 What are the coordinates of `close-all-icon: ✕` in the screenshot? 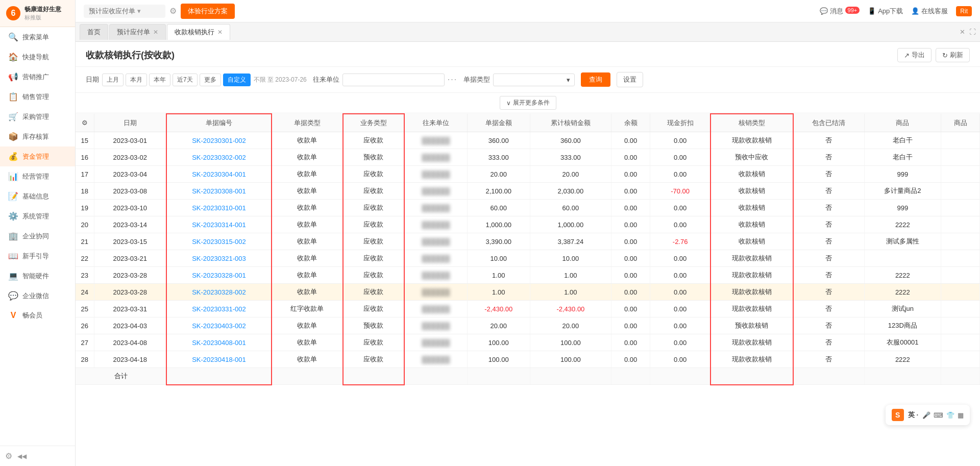 It's located at (963, 32).